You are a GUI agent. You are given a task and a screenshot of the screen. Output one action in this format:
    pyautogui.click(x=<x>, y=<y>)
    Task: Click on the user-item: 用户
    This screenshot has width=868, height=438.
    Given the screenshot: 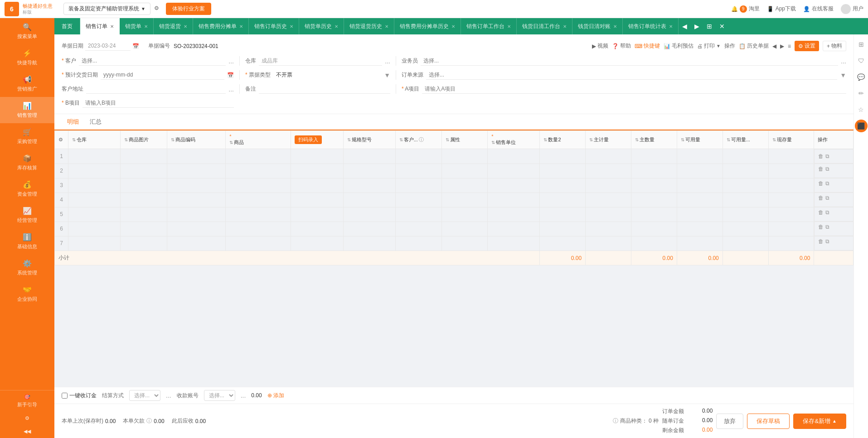 What is the action you would take?
    pyautogui.click(x=852, y=9)
    